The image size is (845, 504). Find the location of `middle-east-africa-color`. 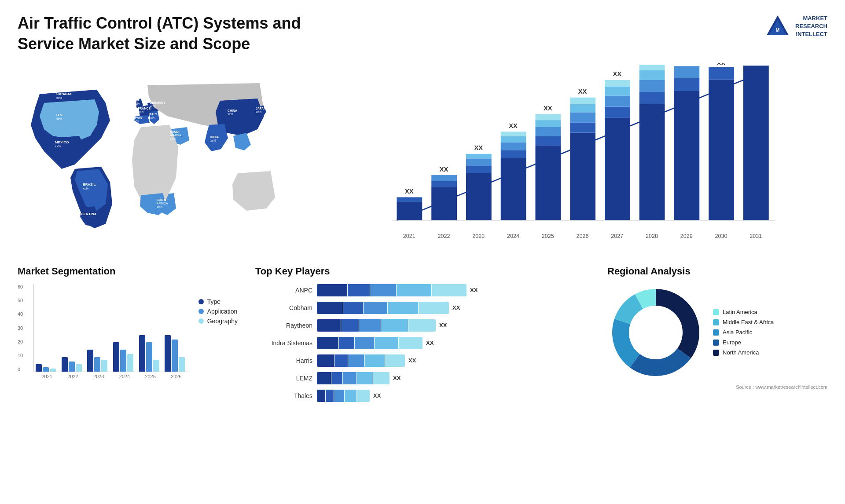

middle-east-africa-color is located at coordinates (716, 322).